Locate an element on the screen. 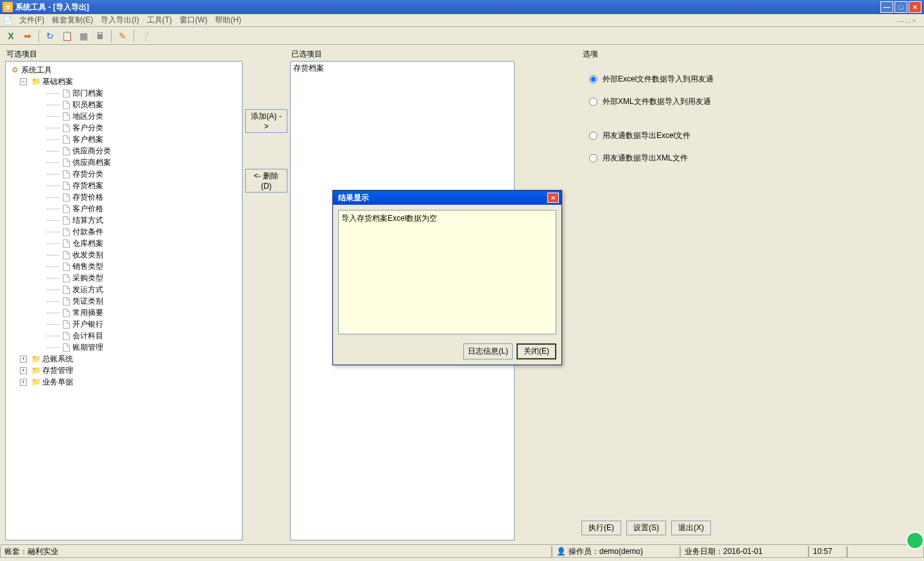  tb-table-icon: ▦ is located at coordinates (83, 36).